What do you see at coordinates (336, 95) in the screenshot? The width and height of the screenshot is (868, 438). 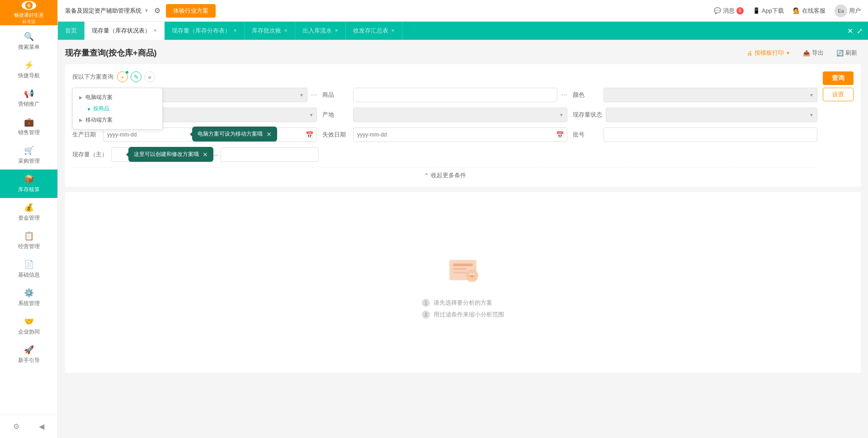 I see `product-label: 商品` at bounding box center [336, 95].